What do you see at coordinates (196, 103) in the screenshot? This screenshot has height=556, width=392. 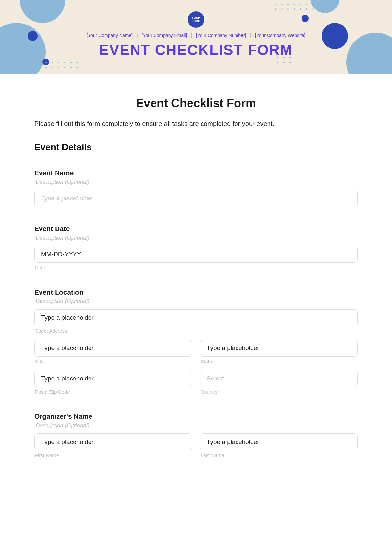 I see `form-title: Event Checklist Form` at bounding box center [196, 103].